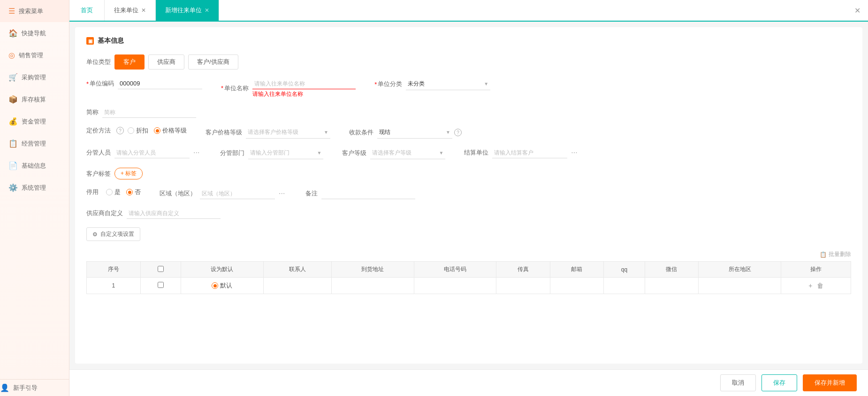 This screenshot has width=868, height=396. What do you see at coordinates (469, 41) in the screenshot?
I see `section-title-basic: ▣ 基本信息` at bounding box center [469, 41].